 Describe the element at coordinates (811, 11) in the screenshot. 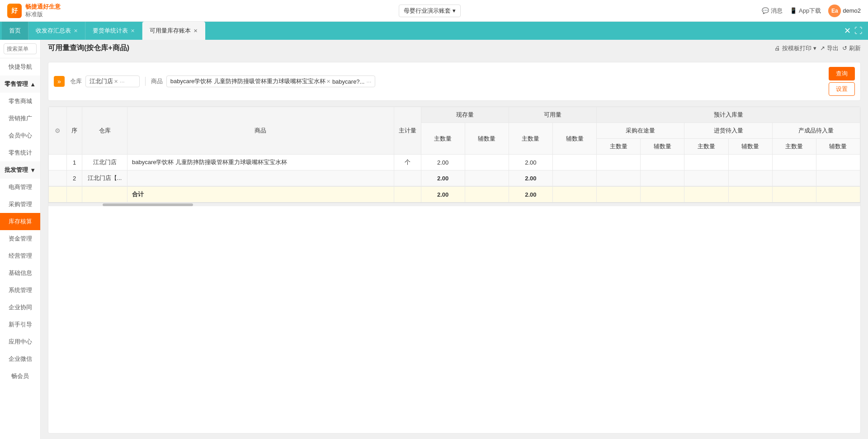

I see `top-bar-right: 💬 消息 📱 App下载 Ea demo2` at that location.